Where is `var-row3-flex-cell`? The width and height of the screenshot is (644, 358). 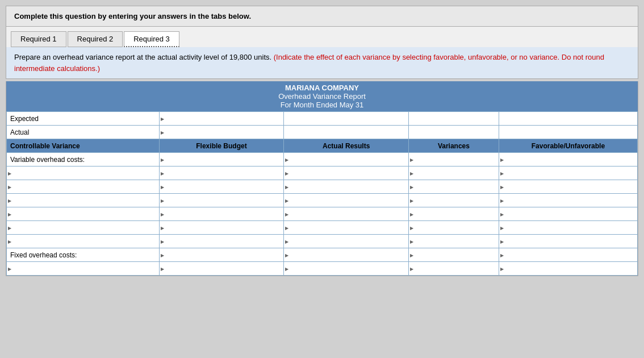 var-row3-flex-cell is located at coordinates (221, 201).